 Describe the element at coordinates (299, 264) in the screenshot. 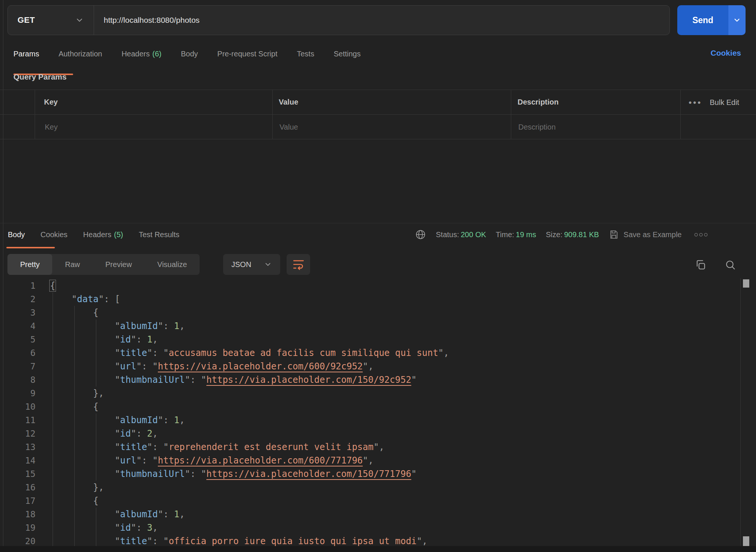

I see `wrap-lines-icon` at that location.